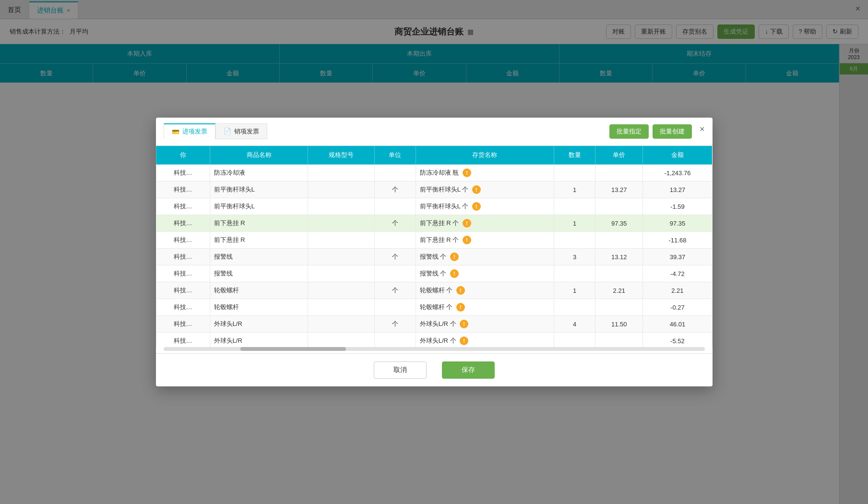 The height and width of the screenshot is (504, 868). Describe the element at coordinates (485, 173) in the screenshot. I see `cell-inventory: 防冻冷却液 瓶 !` at that location.